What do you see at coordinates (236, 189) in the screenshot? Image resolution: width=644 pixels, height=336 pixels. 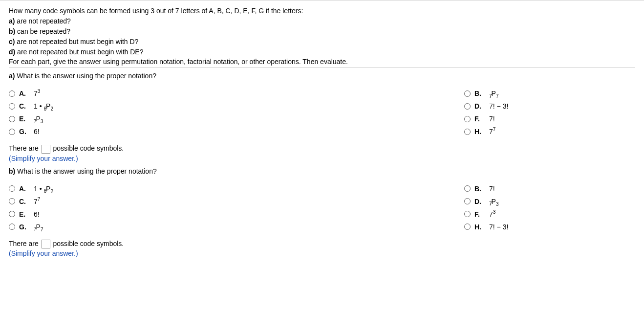 I see `option-a: A.1 • 6P2` at bounding box center [236, 189].